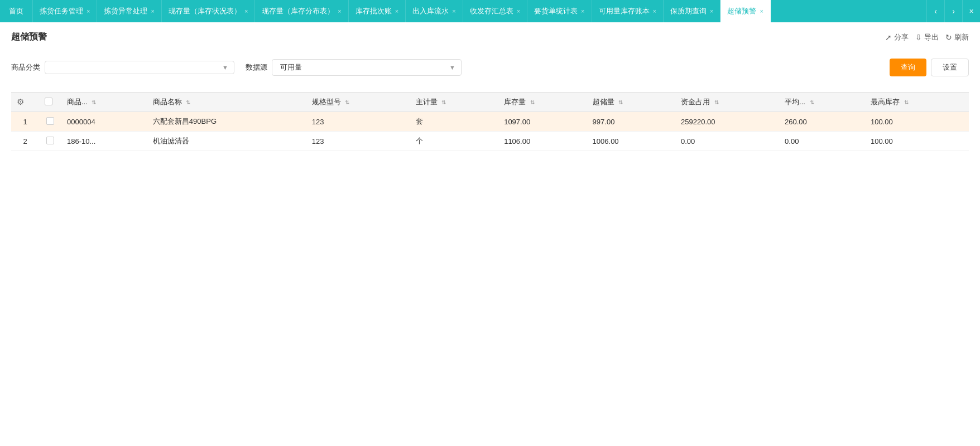 The width and height of the screenshot is (980, 446). Describe the element at coordinates (950, 67) in the screenshot. I see `settings-button: 设置` at that location.